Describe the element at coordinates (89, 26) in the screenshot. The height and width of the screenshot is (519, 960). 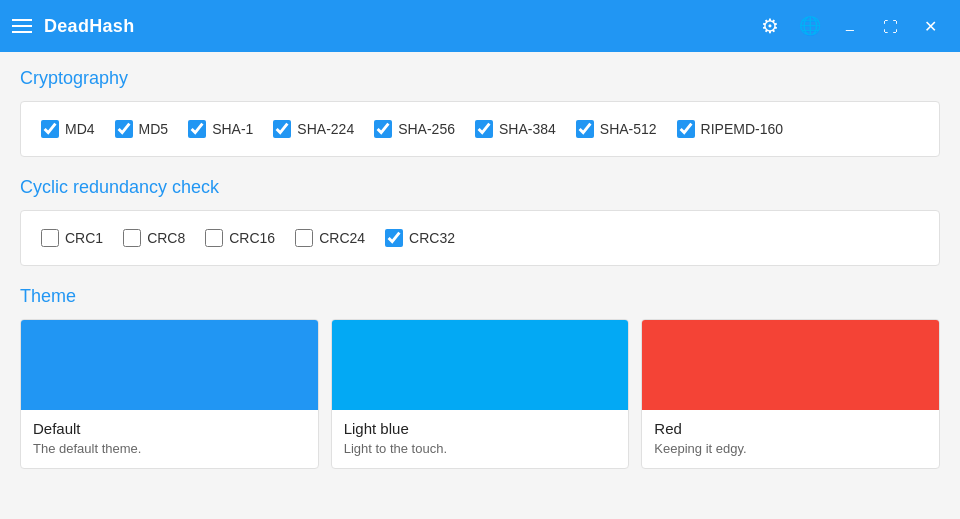
I see `app-title: DeadHash` at that location.